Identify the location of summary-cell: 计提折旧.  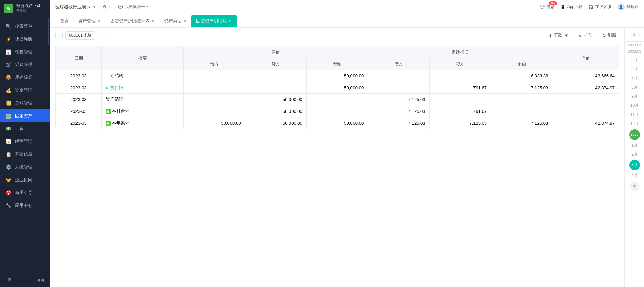
(142, 88).